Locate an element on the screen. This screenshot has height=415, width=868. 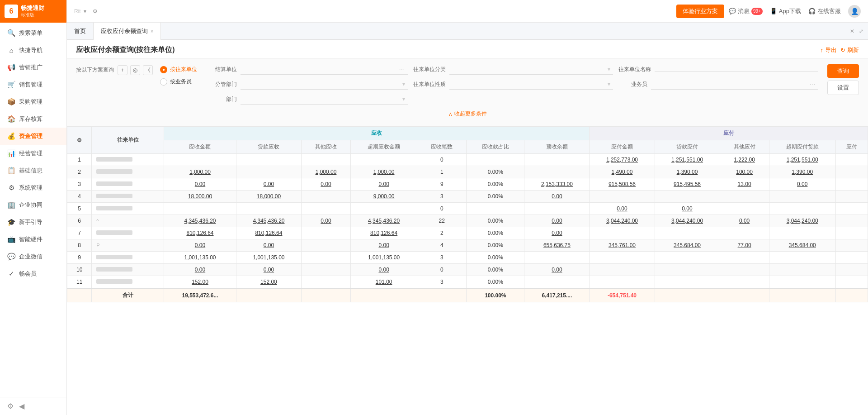
sidebar-item-marketing: 📢营销推广 is located at coordinates (33, 67).